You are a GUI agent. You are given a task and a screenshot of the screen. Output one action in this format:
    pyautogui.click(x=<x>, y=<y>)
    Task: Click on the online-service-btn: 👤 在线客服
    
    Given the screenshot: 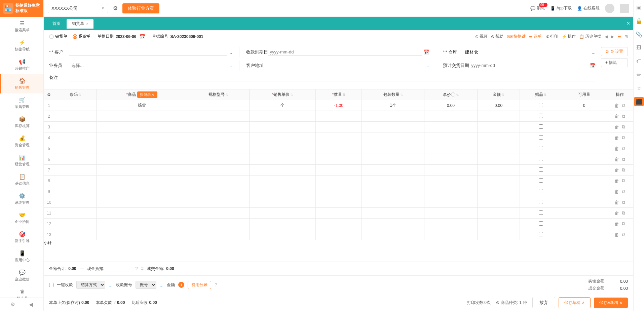 What is the action you would take?
    pyautogui.click(x=589, y=8)
    